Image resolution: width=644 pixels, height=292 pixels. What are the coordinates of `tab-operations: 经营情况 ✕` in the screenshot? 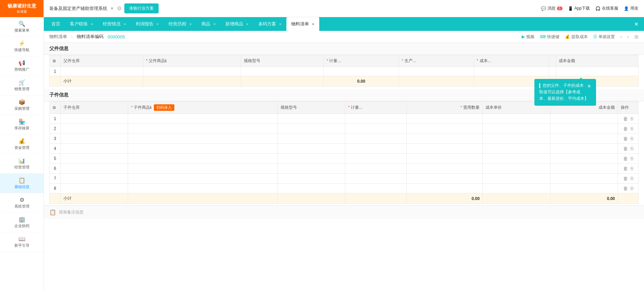 It's located at (114, 24).